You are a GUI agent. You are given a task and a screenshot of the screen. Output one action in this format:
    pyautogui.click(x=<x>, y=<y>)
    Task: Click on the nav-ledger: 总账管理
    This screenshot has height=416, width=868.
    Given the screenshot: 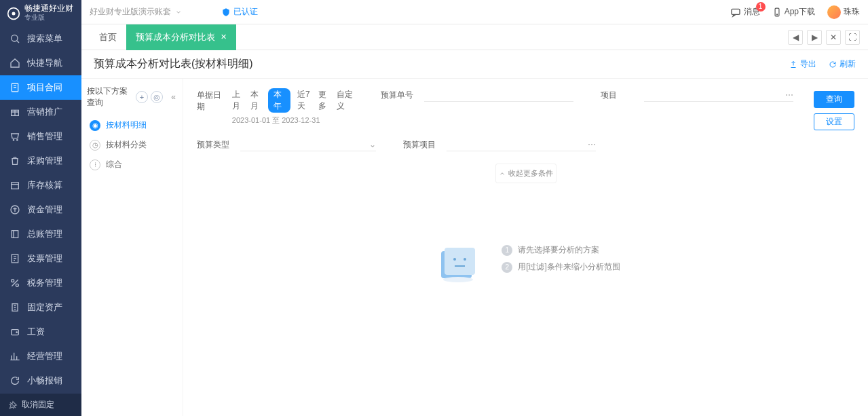 What is the action you would take?
    pyautogui.click(x=41, y=234)
    